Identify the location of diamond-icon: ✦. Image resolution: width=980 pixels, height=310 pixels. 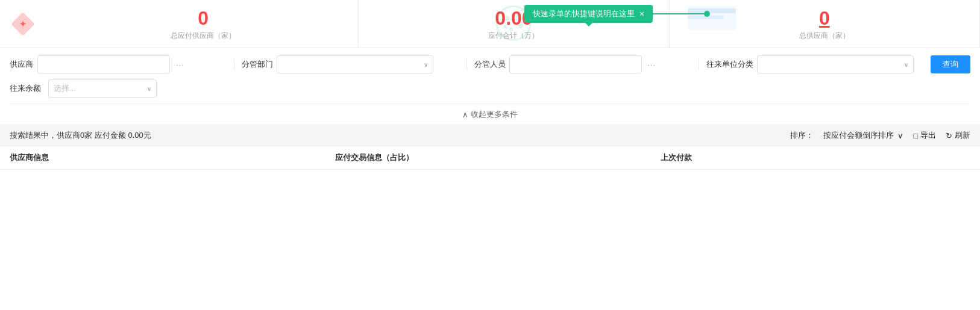
(23, 24).